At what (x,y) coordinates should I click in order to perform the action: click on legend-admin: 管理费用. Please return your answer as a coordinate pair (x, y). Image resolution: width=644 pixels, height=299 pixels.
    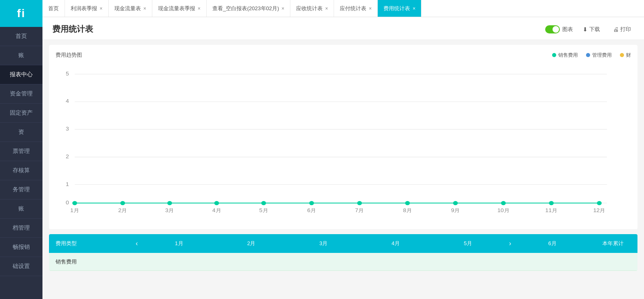
    Looking at the image, I should click on (599, 55).